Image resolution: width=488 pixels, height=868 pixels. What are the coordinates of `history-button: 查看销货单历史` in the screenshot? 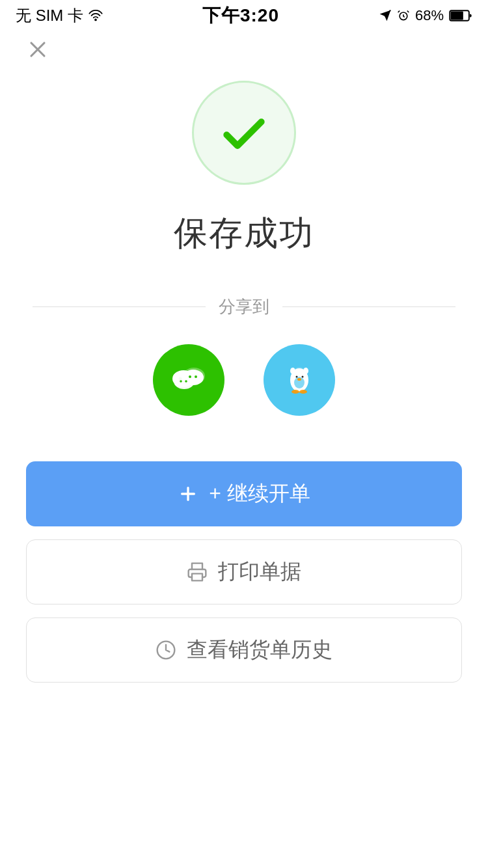 It's located at (244, 650).